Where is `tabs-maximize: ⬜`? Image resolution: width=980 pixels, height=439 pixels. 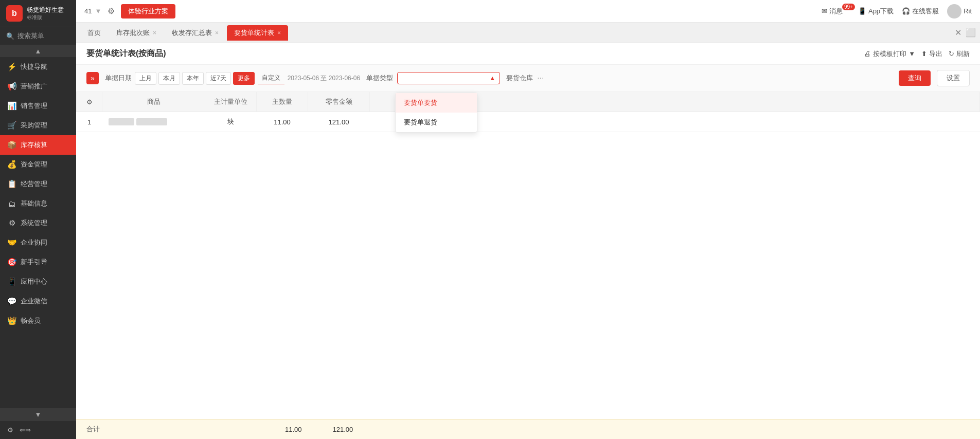
tabs-maximize: ⬜ is located at coordinates (971, 33).